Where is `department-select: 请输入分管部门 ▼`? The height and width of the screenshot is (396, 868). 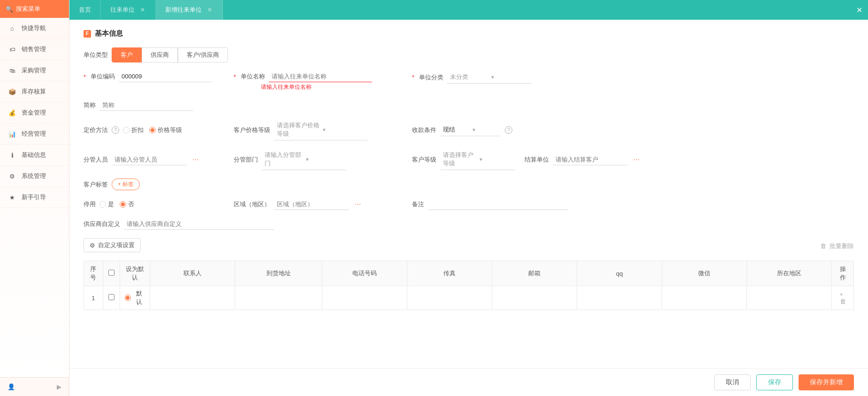
department-select: 请输入分管部门 ▼ is located at coordinates (304, 160).